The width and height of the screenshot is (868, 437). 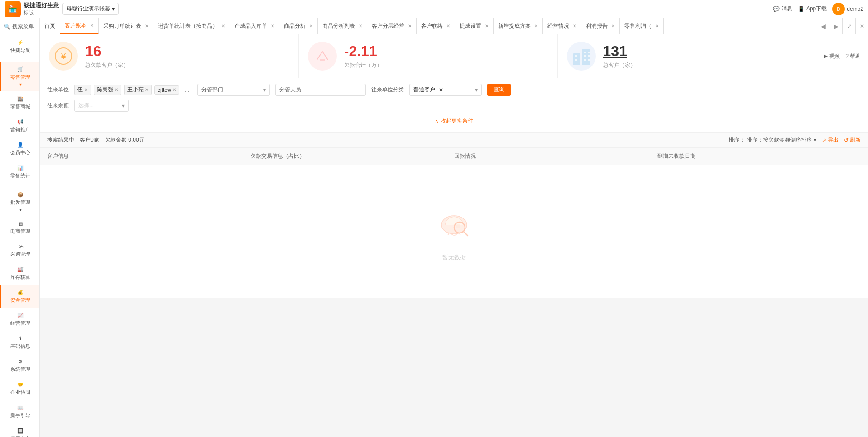 What do you see at coordinates (832, 56) in the screenshot?
I see `video-link: ▶ 视频` at bounding box center [832, 56].